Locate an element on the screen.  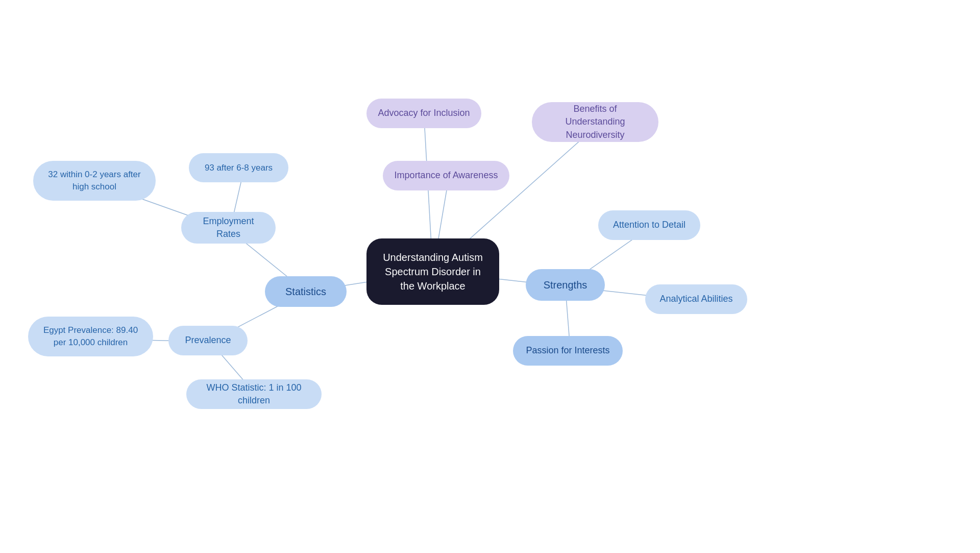
who-node: WHO Statistic: 1 in 100 children is located at coordinates (254, 394).